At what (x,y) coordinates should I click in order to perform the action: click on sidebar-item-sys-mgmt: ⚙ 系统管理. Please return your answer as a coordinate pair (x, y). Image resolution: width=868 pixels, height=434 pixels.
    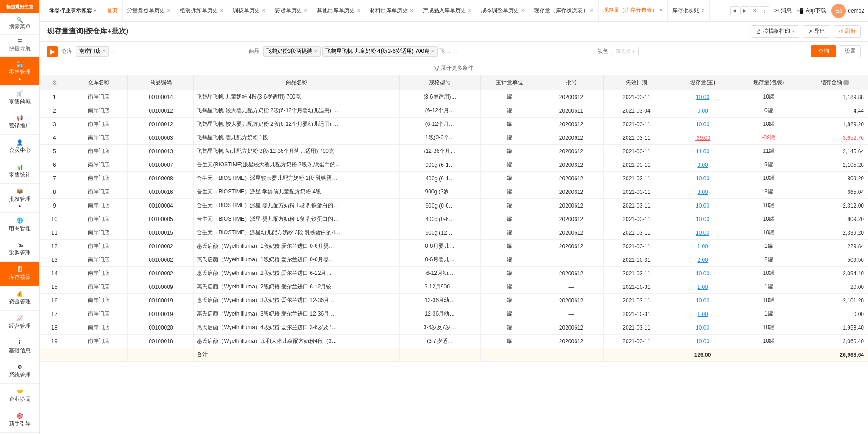
    Looking at the image, I should click on (20, 372).